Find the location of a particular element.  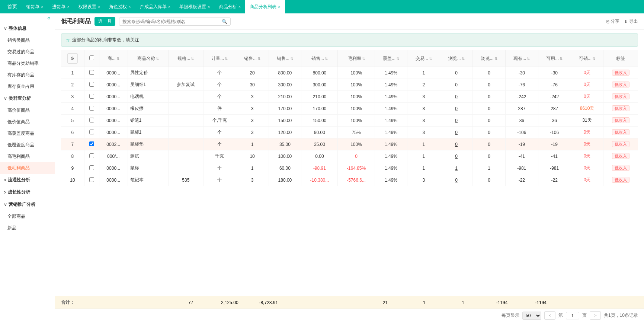

page-number-input is located at coordinates (573, 316).